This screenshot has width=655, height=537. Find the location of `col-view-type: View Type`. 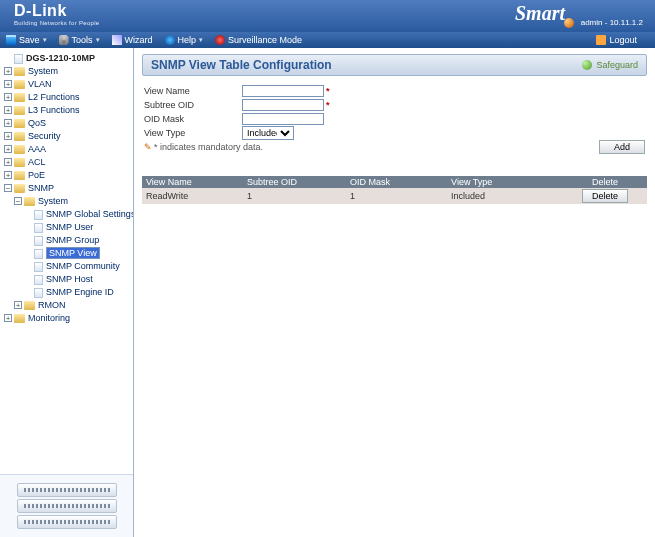

col-view-type: View Type is located at coordinates (505, 182).